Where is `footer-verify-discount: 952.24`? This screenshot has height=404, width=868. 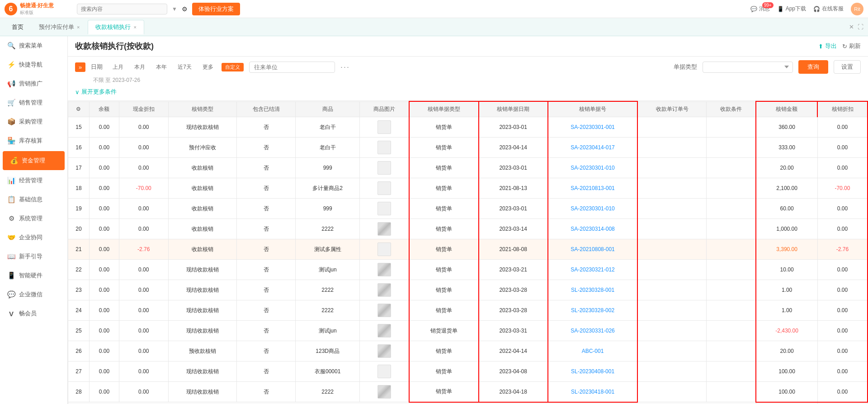
footer-verify-discount: 952.24 is located at coordinates (843, 403).